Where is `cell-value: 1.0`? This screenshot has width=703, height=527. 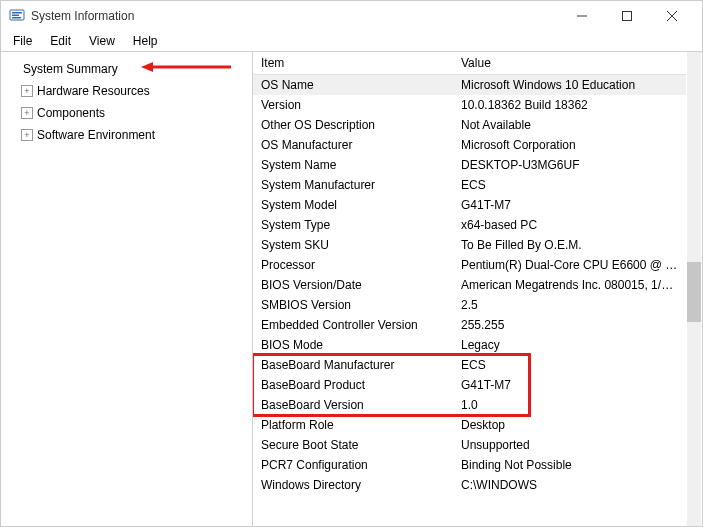 cell-value: 1.0 is located at coordinates (570, 405).